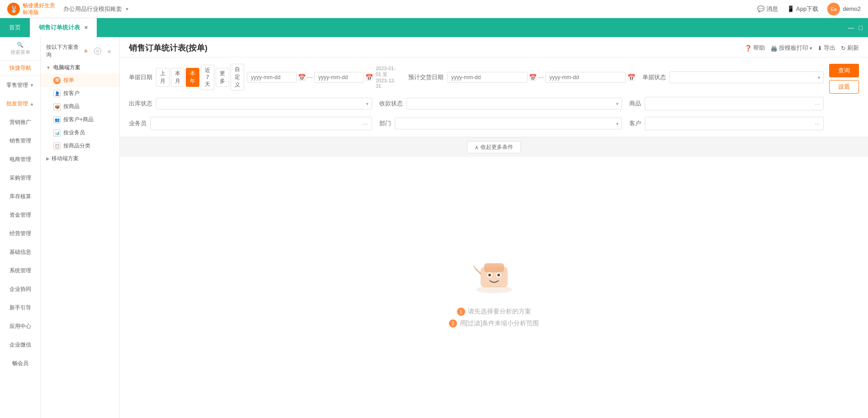 Image resolution: width=868 pixels, height=418 pixels. Describe the element at coordinates (20, 215) in the screenshot. I see `sidebar-item-finance: 资金管理` at that location.